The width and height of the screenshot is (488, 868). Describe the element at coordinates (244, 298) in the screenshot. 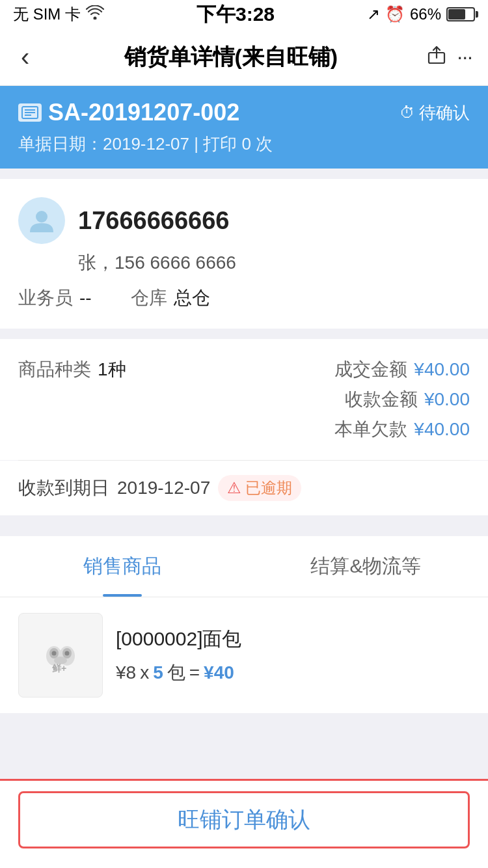

I see `customer-meta: 业务员 -- 仓库 总仓` at that location.